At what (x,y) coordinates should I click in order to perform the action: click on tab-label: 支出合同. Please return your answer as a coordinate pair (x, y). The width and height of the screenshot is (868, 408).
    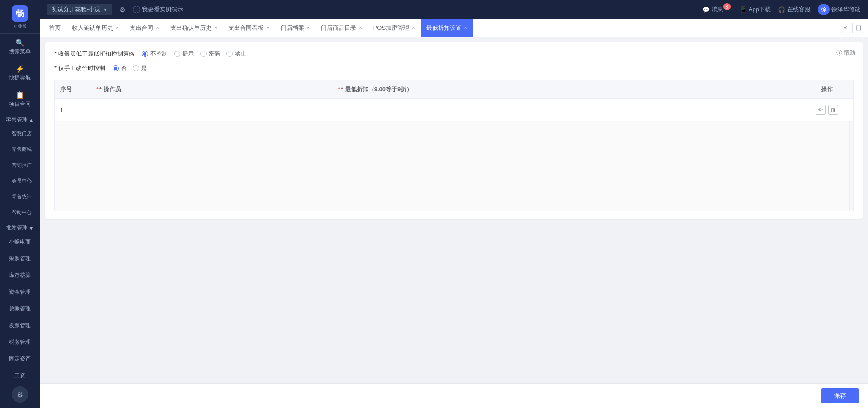
    Looking at the image, I should click on (142, 28).